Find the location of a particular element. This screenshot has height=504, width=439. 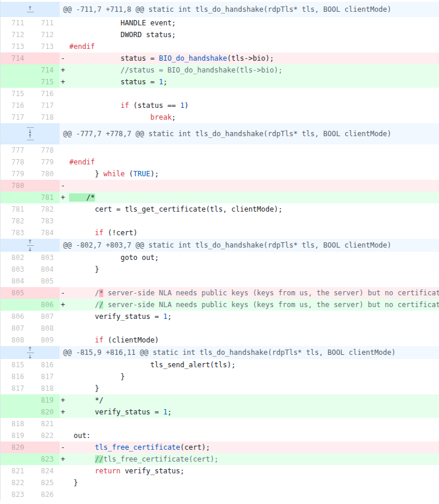

new-line-number: 717 is located at coordinates (45, 106).